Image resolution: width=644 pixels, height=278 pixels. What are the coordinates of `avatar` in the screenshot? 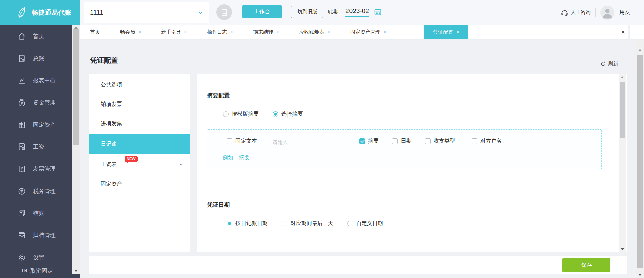 It's located at (607, 13).